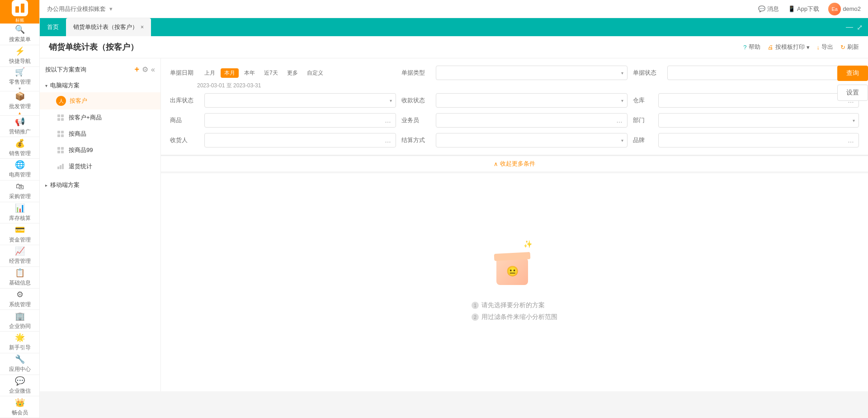  Describe the element at coordinates (20, 56) in the screenshot. I see `sidebar-item-quicknav: ⚡ 快捷导航` at that location.